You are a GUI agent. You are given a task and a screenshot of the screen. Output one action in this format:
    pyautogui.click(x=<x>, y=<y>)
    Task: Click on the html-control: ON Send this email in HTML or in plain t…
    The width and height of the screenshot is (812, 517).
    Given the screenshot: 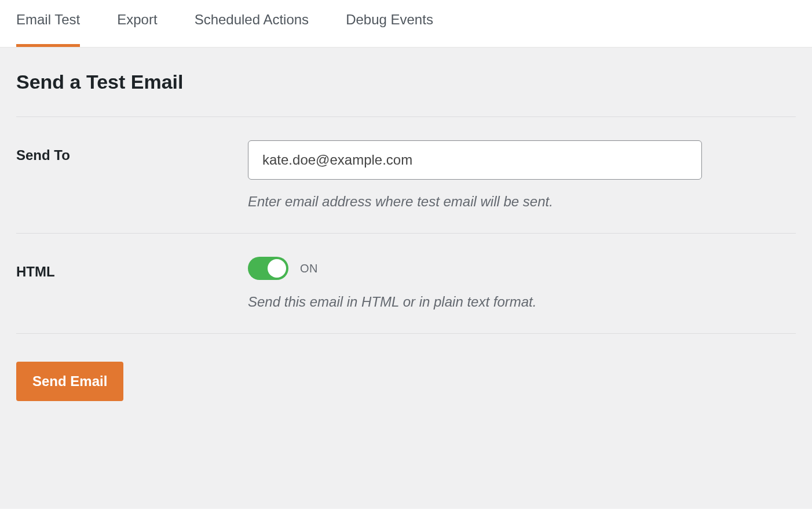 What is the action you would take?
    pyautogui.click(x=522, y=283)
    